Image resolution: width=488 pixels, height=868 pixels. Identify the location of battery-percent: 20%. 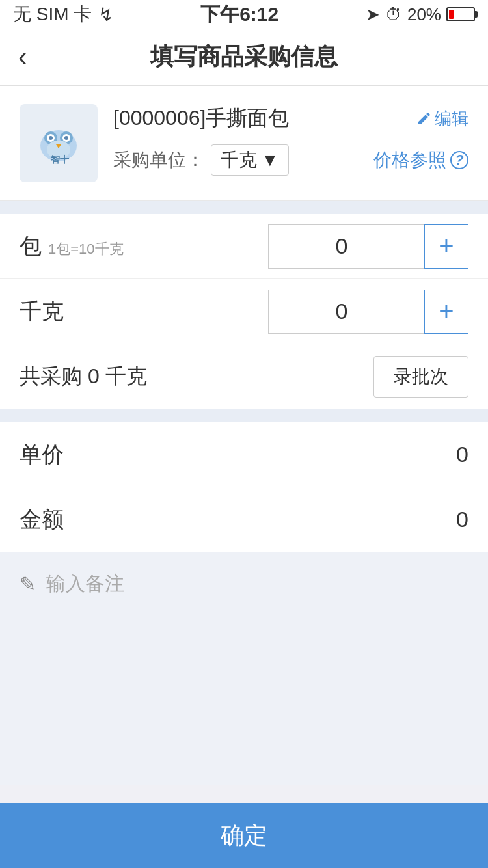
(424, 14).